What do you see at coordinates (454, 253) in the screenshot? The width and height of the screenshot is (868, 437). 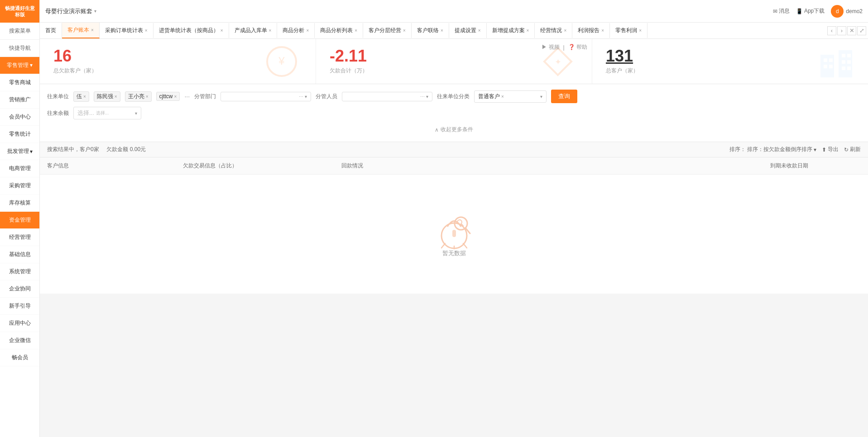 I see `empty-state-text: 暂无数据` at bounding box center [454, 253].